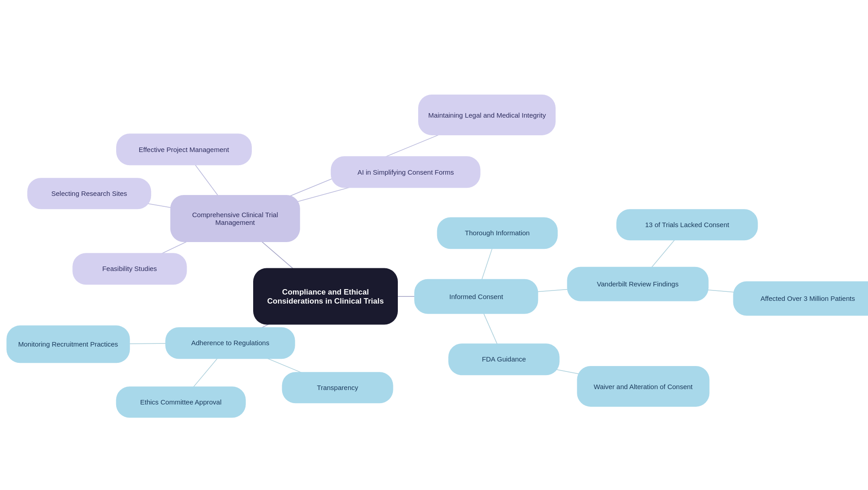 The image size is (868, 490). I want to click on node-affected: Affected Over 3 Million Patients, so click(800, 298).